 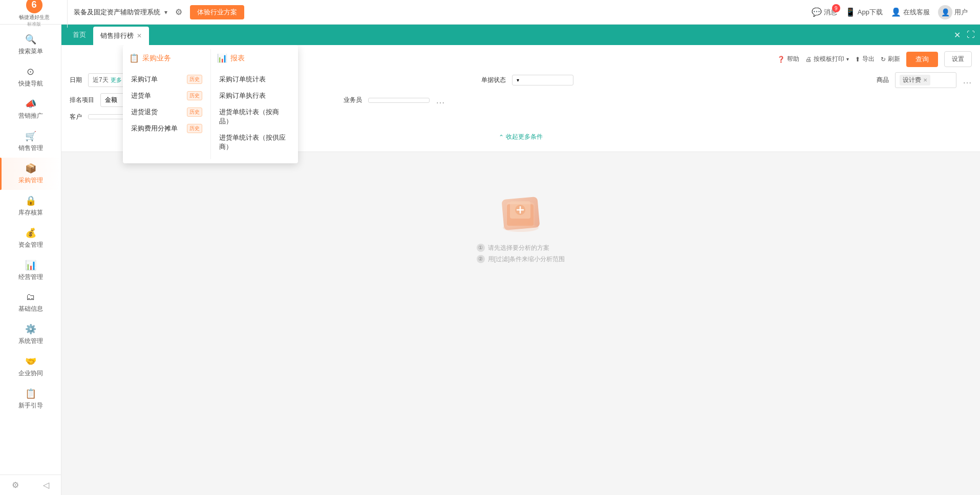 I want to click on settings-btn: ⚙, so click(x=179, y=12).